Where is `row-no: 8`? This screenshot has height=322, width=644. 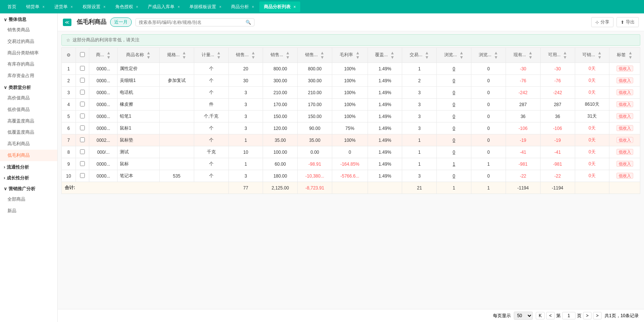 row-no: 8 is located at coordinates (69, 152).